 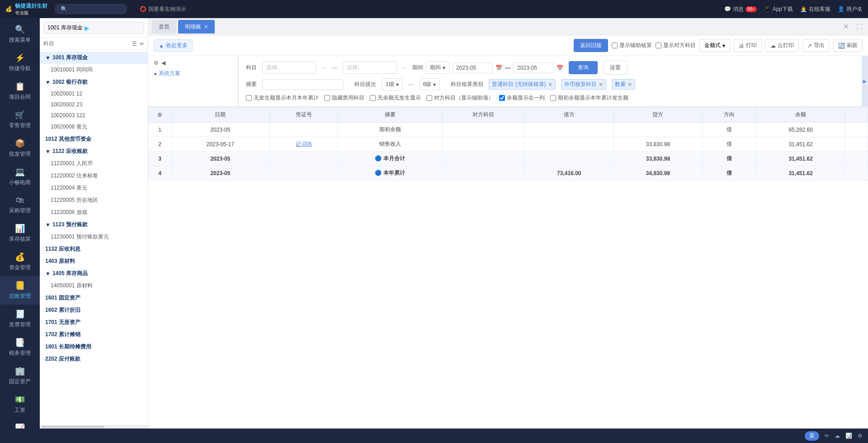 What do you see at coordinates (429, 84) in the screenshot?
I see `subject-level-end-dropdown: 6级 ▾` at bounding box center [429, 84].